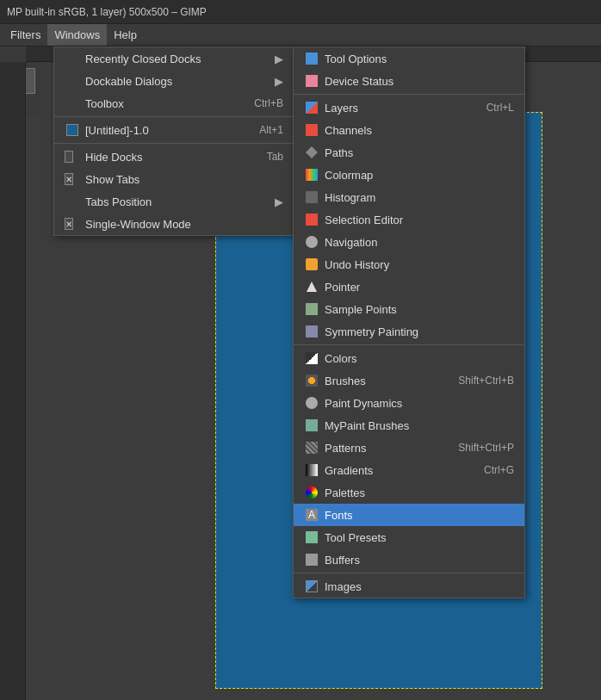  Describe the element at coordinates (312, 108) in the screenshot. I see `layers-icon` at that location.